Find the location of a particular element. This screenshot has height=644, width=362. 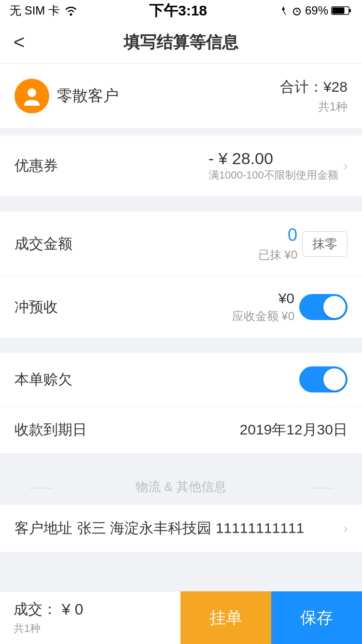

back-button: < is located at coordinates (19, 42).